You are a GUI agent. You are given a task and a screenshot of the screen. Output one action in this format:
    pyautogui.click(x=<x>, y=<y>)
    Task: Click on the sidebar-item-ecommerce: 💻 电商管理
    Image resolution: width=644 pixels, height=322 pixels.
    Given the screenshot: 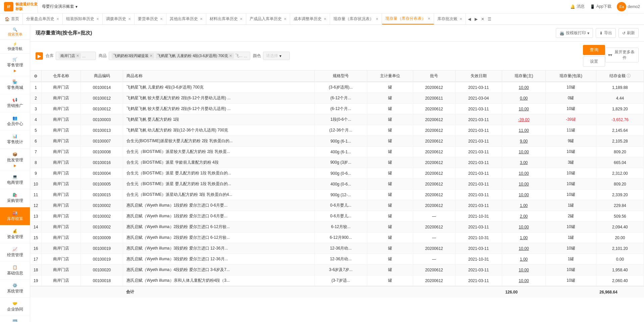 What is the action you would take?
    pyautogui.click(x=15, y=180)
    